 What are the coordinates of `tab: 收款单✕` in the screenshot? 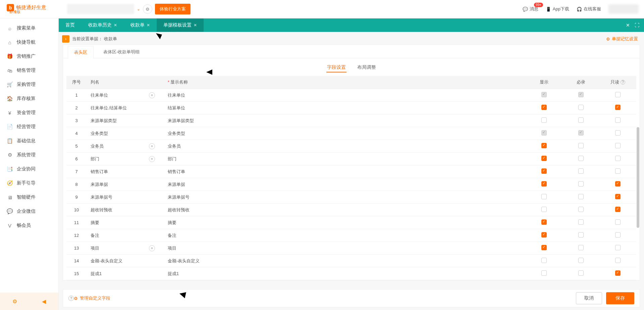 It's located at (140, 25).